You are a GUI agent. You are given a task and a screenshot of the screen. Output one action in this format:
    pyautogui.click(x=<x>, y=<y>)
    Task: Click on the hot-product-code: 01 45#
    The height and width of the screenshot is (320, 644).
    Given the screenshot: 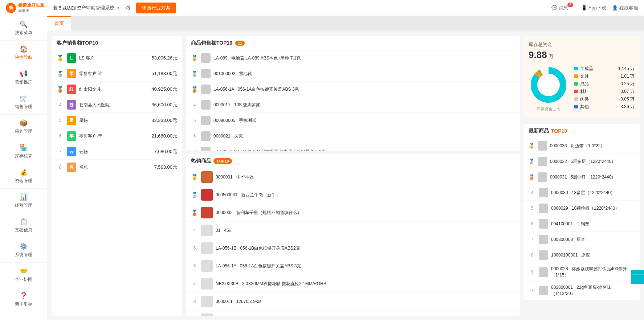 What is the action you would take?
    pyautogui.click(x=365, y=230)
    